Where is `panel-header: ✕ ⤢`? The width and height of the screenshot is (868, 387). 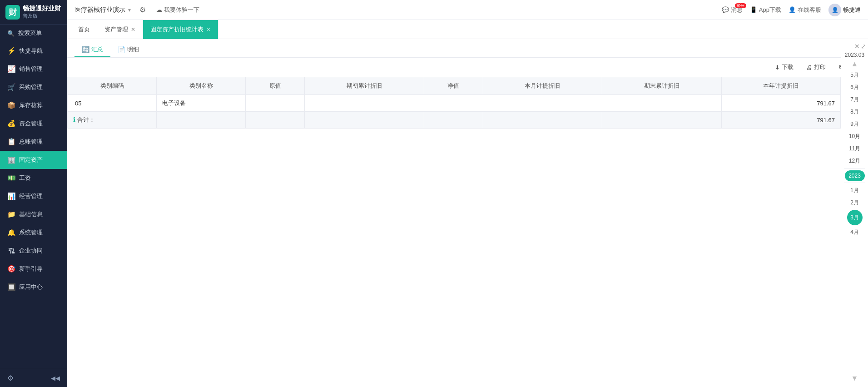
panel-header: ✕ ⤢ is located at coordinates (855, 46).